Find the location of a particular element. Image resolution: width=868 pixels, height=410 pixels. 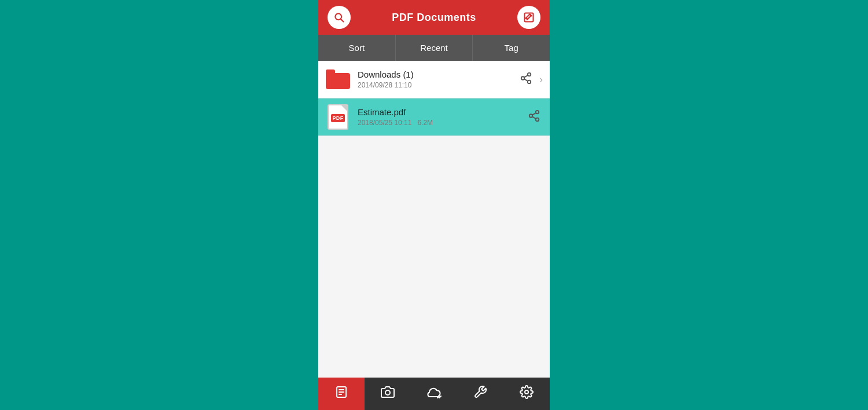

bottom-nav is located at coordinates (434, 394).